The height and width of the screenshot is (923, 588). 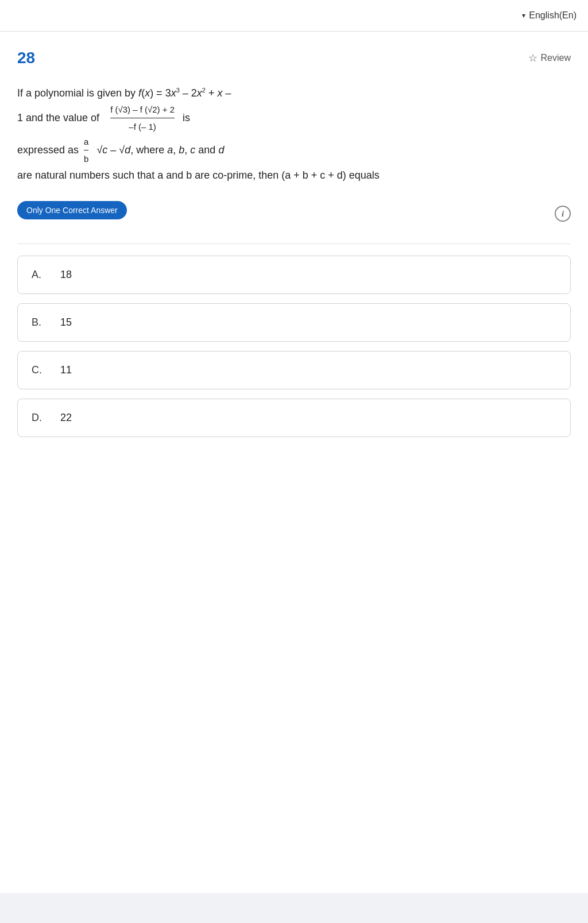 I want to click on question-text-part4: expressed as, so click(x=49, y=149).